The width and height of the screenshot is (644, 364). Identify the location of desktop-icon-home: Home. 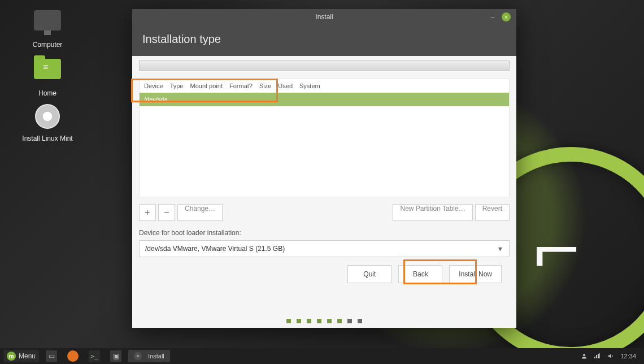
(47, 77).